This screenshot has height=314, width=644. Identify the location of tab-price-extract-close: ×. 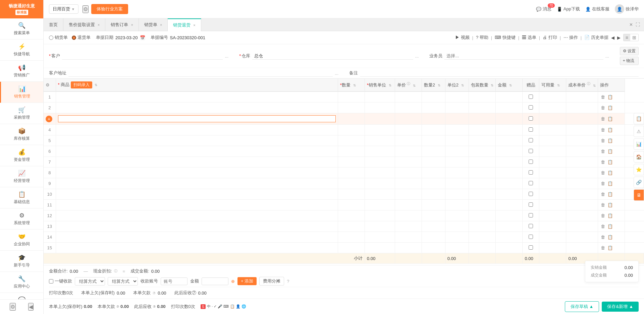
(99, 25).